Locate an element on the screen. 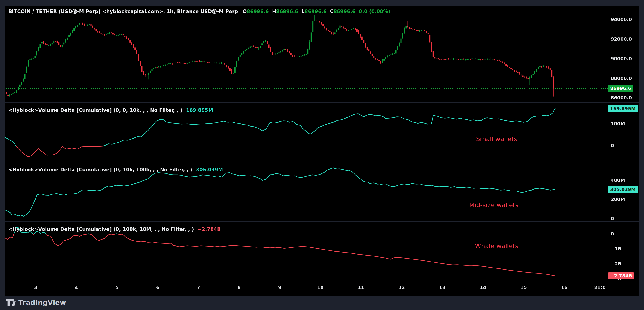 The image size is (644, 310). price-axis-tick: 94000.0 is located at coordinates (621, 19).